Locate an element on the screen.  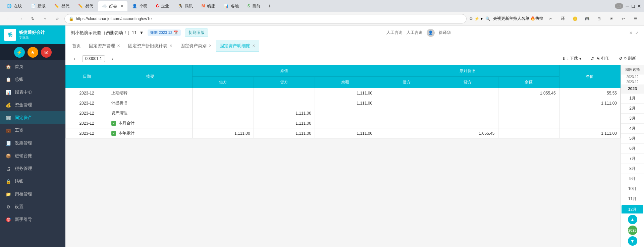
period-year-2023: 2023 is located at coordinates (633, 89).